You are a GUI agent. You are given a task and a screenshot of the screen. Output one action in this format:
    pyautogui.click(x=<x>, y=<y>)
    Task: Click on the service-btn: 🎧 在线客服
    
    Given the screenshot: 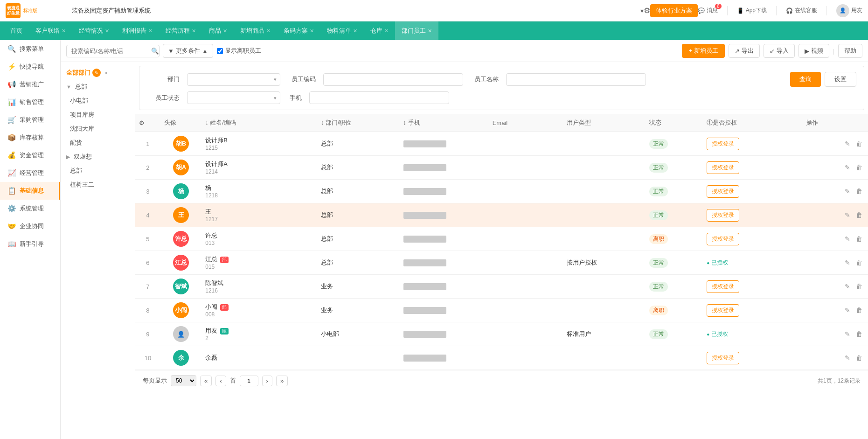 What is the action you would take?
    pyautogui.click(x=801, y=10)
    